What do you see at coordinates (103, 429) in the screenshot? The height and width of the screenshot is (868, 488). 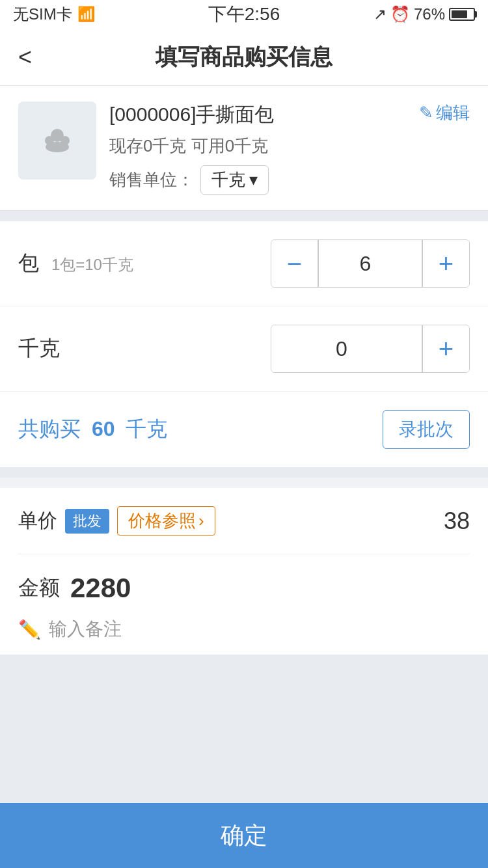 I see `total-amount: 60` at bounding box center [103, 429].